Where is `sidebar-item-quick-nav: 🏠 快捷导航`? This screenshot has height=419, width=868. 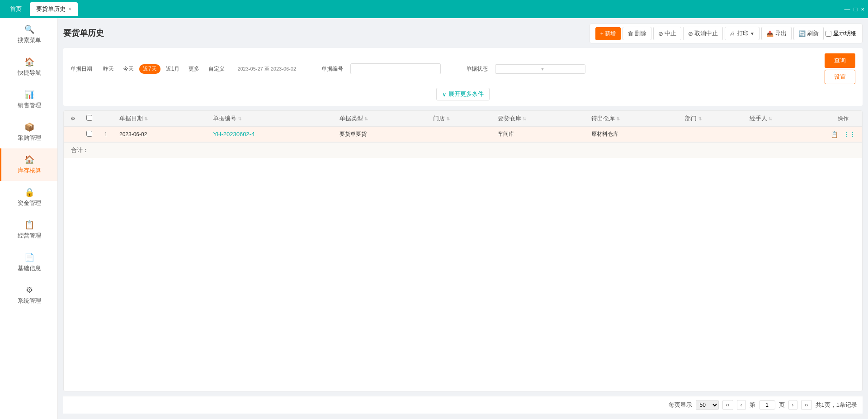
sidebar-item-quick-nav: 🏠 快捷导航 is located at coordinates (29, 67).